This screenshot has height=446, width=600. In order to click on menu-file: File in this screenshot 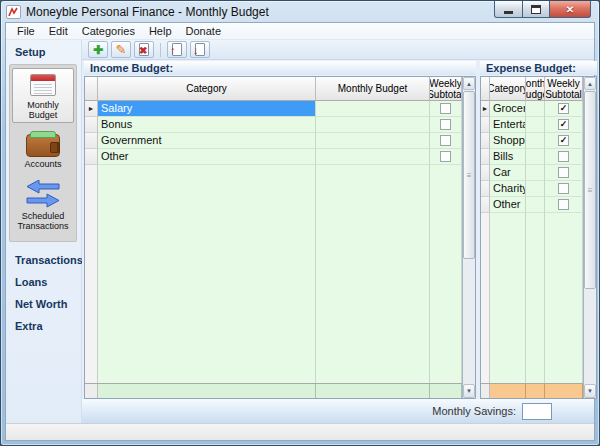, I will do `click(26, 31)`.